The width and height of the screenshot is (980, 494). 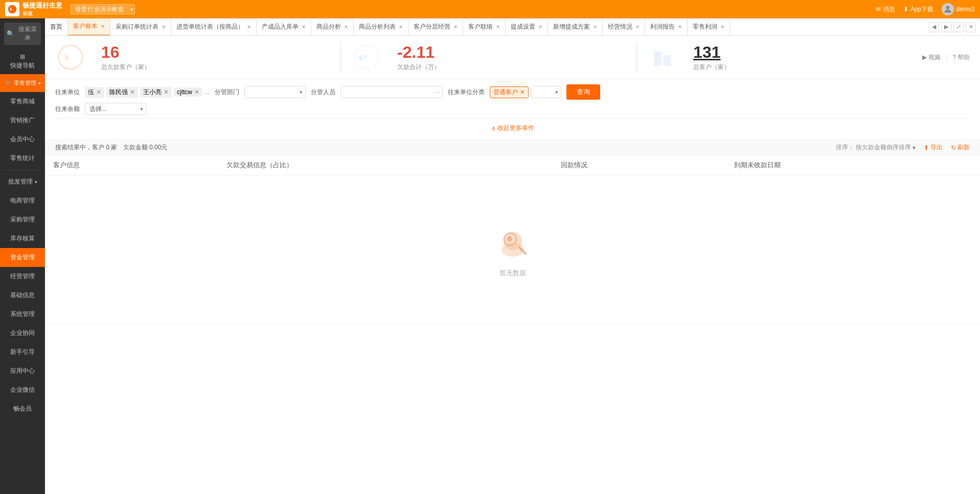 What do you see at coordinates (89, 27) in the screenshot?
I see `tab-customer-ledger: 客户账本 ✕` at bounding box center [89, 27].